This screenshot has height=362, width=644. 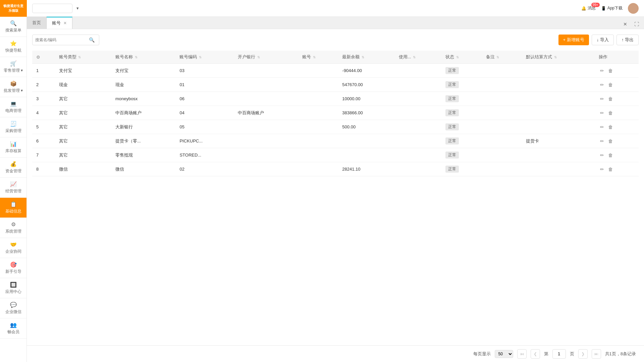 I want to click on col-name: 账号名称 ⇅, so click(x=144, y=57).